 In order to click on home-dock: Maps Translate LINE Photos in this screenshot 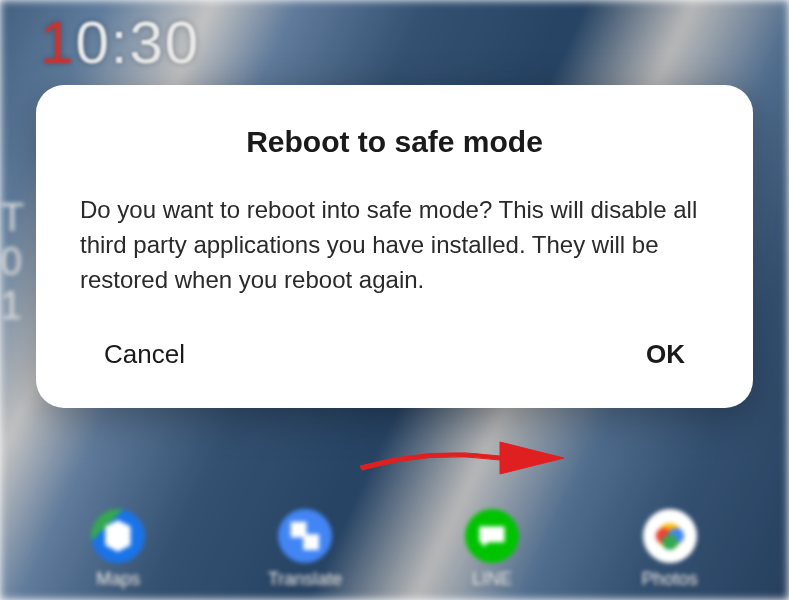, I will do `click(394, 550)`.